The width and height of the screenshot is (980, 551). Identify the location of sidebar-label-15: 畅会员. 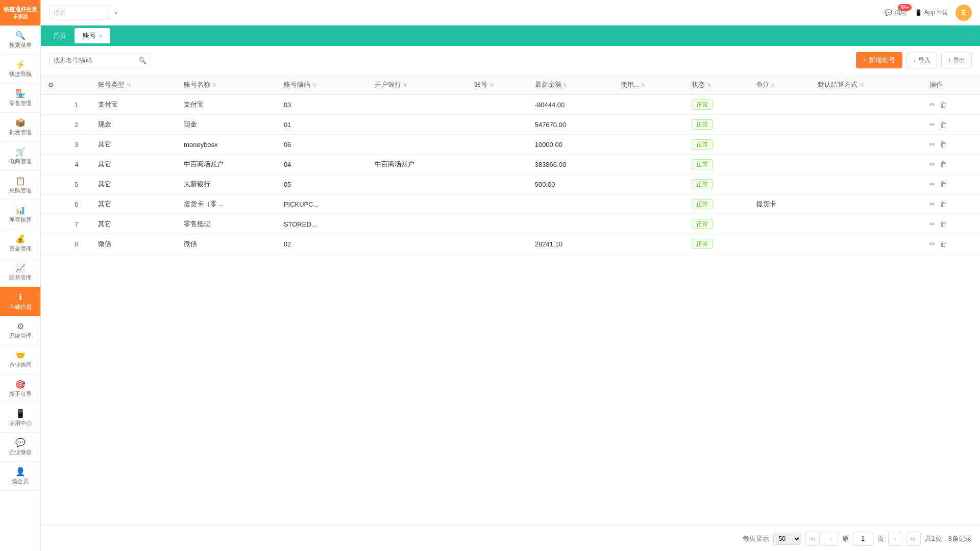
(20, 482).